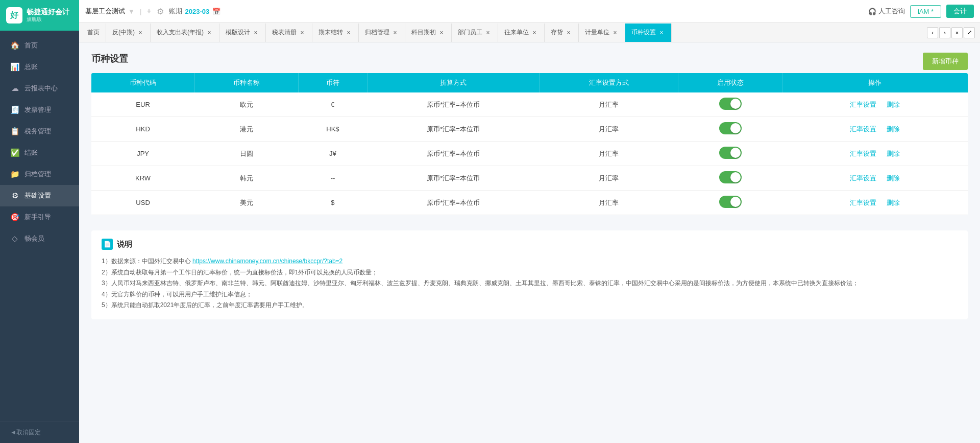  Describe the element at coordinates (530, 284) in the screenshot. I see `notes-list: 1）数据来源：中国外汇交易中心 https://www.chinamoney.c…` at that location.